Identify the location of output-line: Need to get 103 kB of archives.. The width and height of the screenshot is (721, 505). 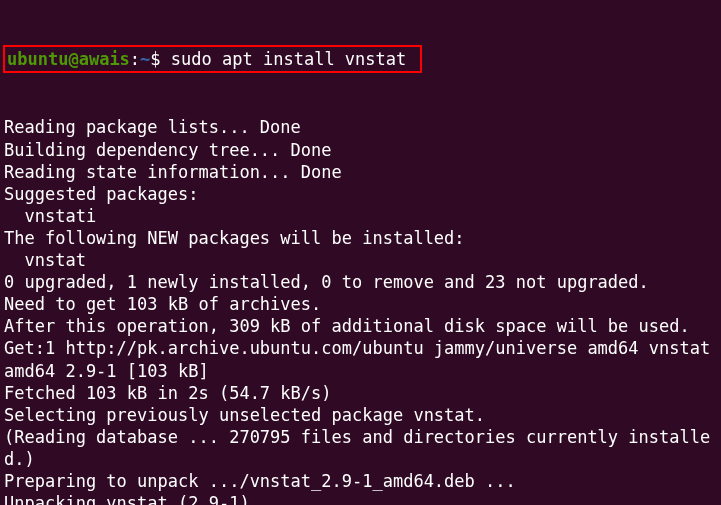
(360, 304).